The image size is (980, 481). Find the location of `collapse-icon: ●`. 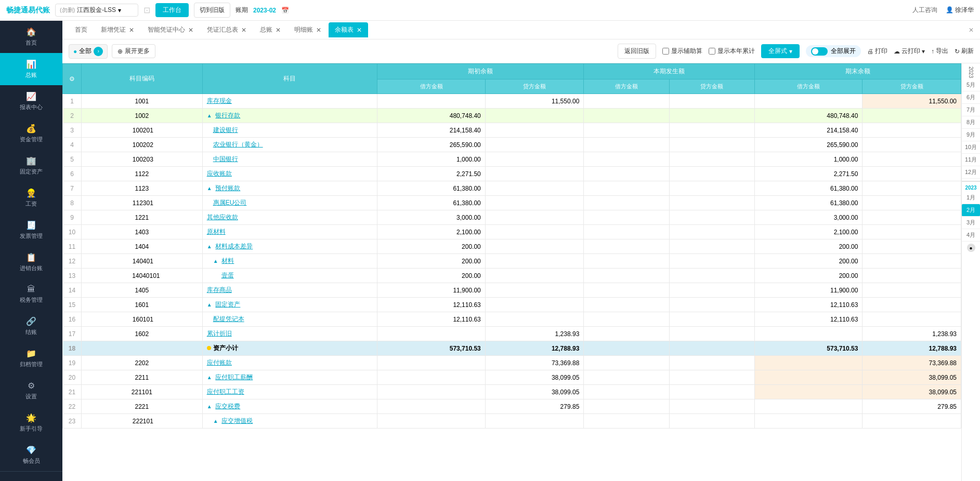

collapse-icon: ● is located at coordinates (971, 248).